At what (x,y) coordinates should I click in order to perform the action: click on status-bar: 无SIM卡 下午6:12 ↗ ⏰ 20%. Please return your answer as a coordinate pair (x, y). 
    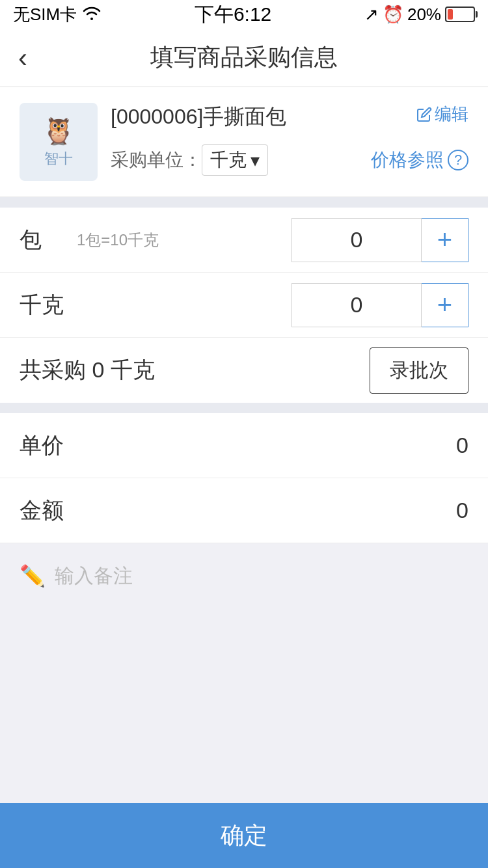
    Looking at the image, I should click on (244, 14).